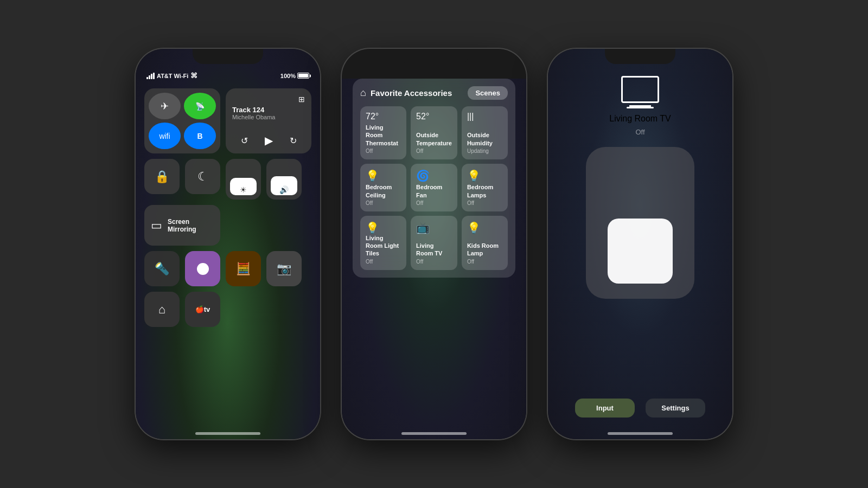 The width and height of the screenshot is (868, 488). Describe the element at coordinates (485, 151) in the screenshot. I see `outside-humidity-status: Updating` at that location.